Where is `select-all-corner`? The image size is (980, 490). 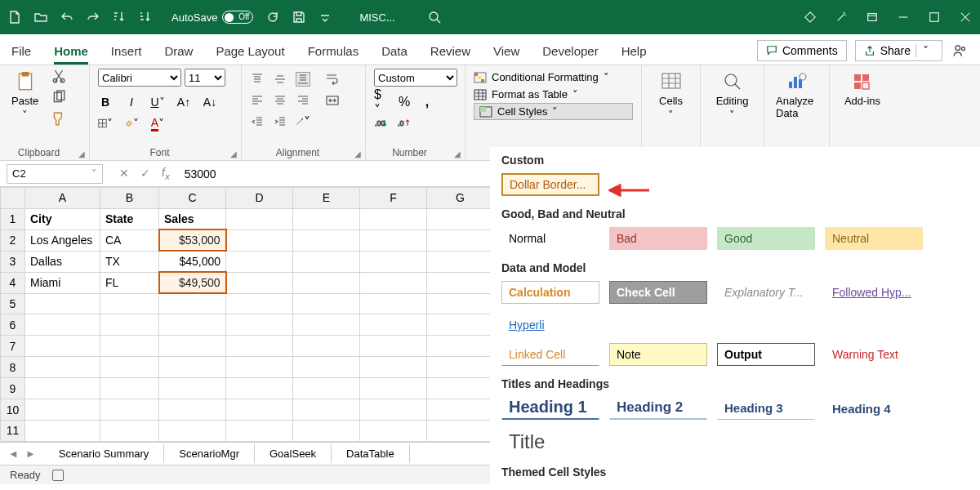
select-all-corner is located at coordinates (13, 198).